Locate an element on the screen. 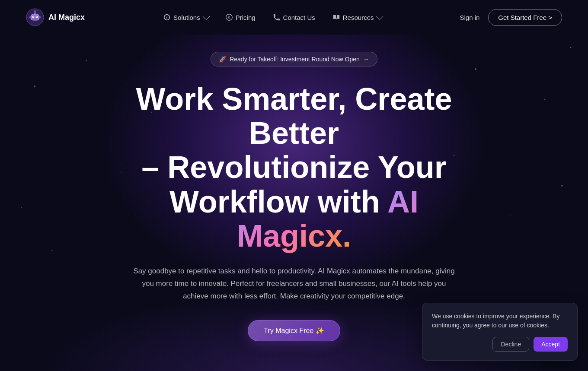 The width and height of the screenshot is (588, 371). cookie-banner: We use cookies to improve your experienc… is located at coordinates (500, 332).